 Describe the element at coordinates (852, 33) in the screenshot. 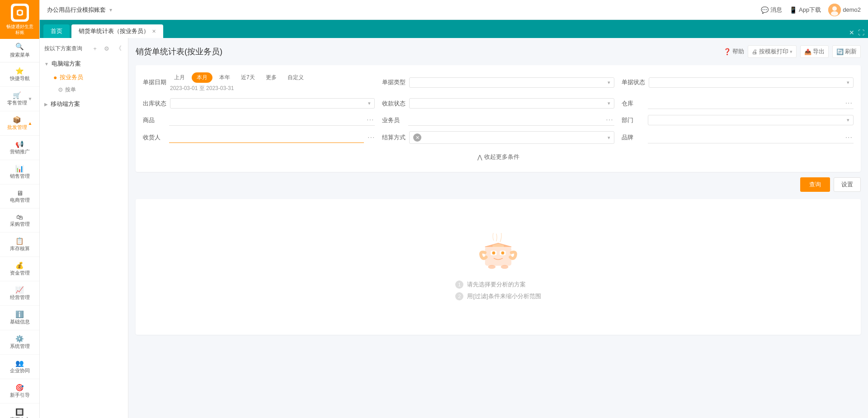

I see `tab-close-button: ✕` at that location.